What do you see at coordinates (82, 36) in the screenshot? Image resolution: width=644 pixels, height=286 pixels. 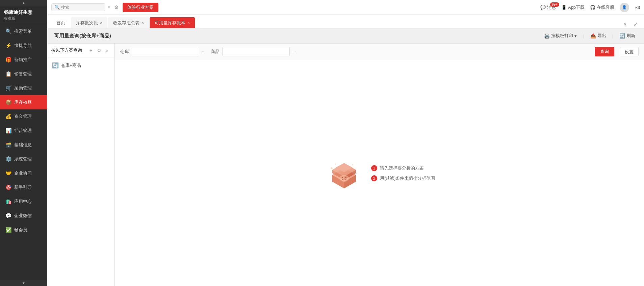 I see `page-title: 可用量查询(按仓库+商品)` at bounding box center [82, 36].